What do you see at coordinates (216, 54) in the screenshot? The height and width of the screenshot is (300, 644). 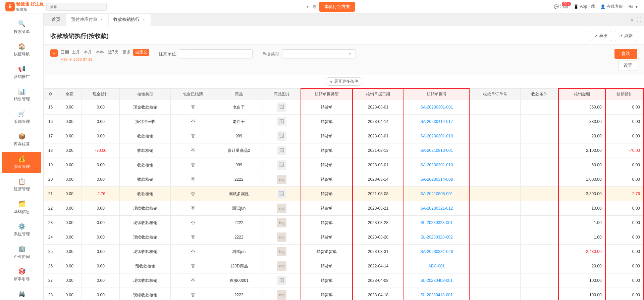 I see `counterpart-input: ... ···` at bounding box center [216, 54].